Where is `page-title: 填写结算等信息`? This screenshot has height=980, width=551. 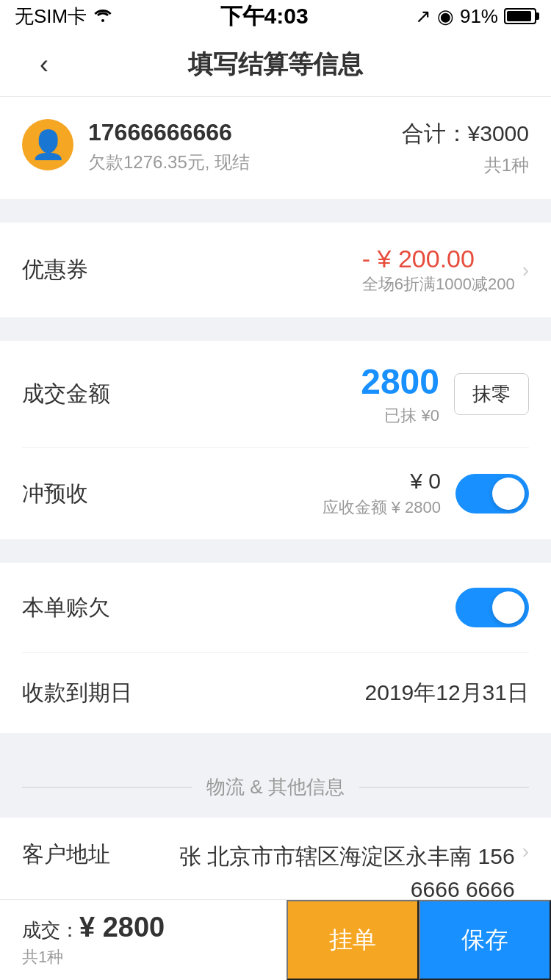 page-title: 填写结算等信息 is located at coordinates (276, 65).